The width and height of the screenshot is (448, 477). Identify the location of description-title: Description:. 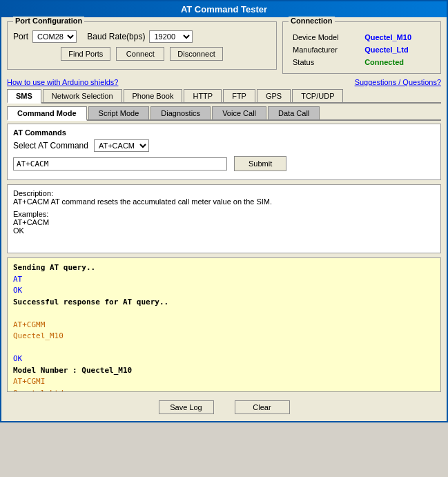
(224, 193).